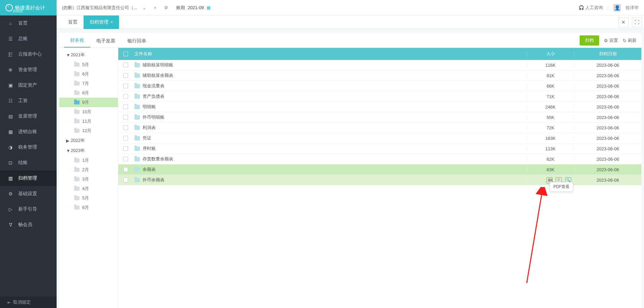 This screenshot has width=644, height=308. I want to click on table-row: 外币明细账55K2023-06-06, so click(380, 117).